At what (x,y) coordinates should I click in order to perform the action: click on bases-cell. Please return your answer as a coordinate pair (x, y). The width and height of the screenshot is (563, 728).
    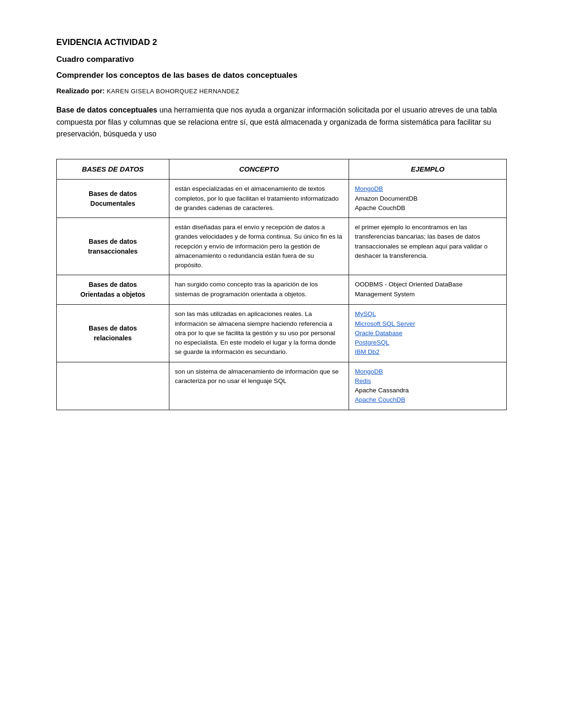
    Looking at the image, I should click on (113, 386).